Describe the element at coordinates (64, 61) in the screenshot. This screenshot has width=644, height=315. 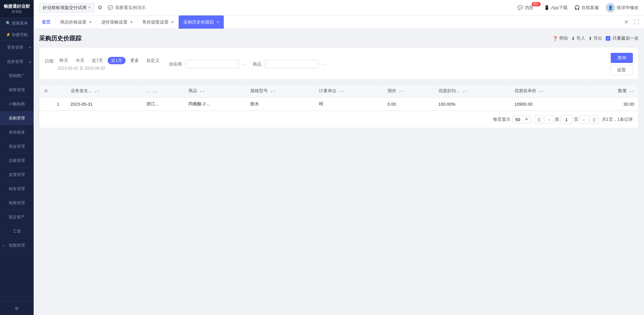
I see `date-btn-yesterday: 昨天` at that location.